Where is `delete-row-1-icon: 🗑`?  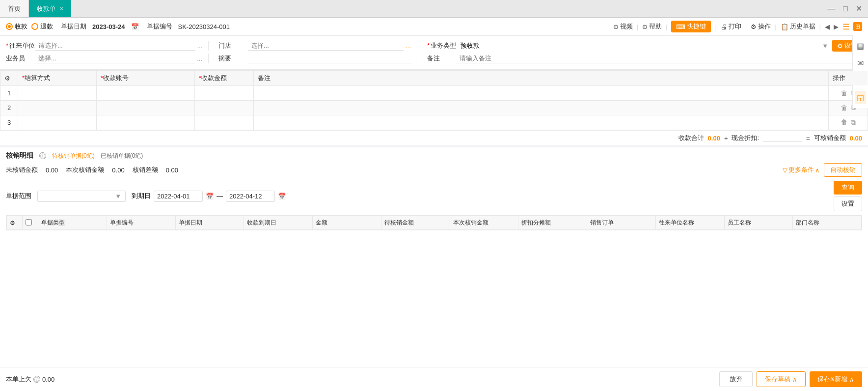
delete-row-1-icon: 🗑 is located at coordinates (844, 93).